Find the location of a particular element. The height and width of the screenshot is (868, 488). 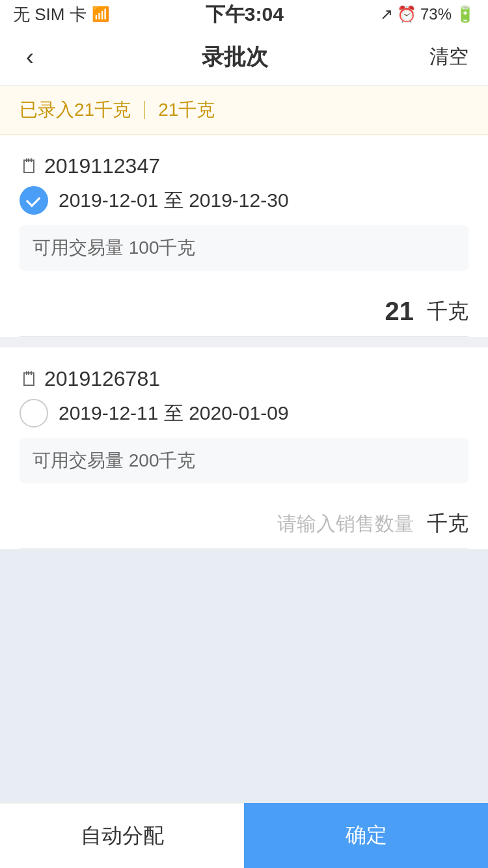

batch1-date-row: 2019-12-01 至 2019-12-30 is located at coordinates (244, 200).